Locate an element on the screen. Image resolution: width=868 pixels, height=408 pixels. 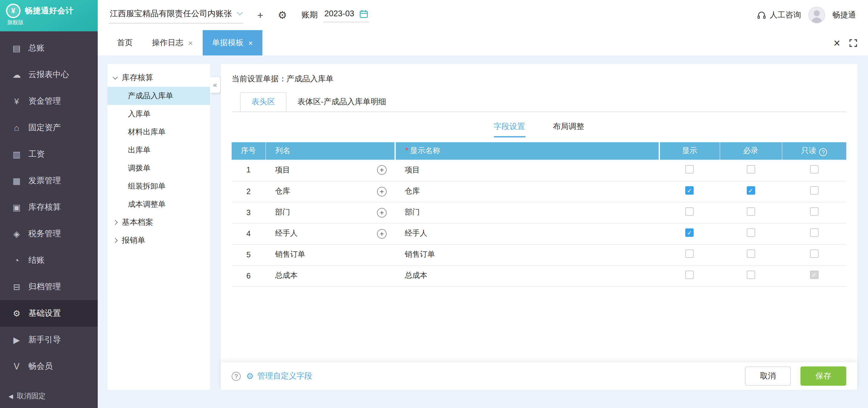
col-header-required: 必录 is located at coordinates (751, 151).